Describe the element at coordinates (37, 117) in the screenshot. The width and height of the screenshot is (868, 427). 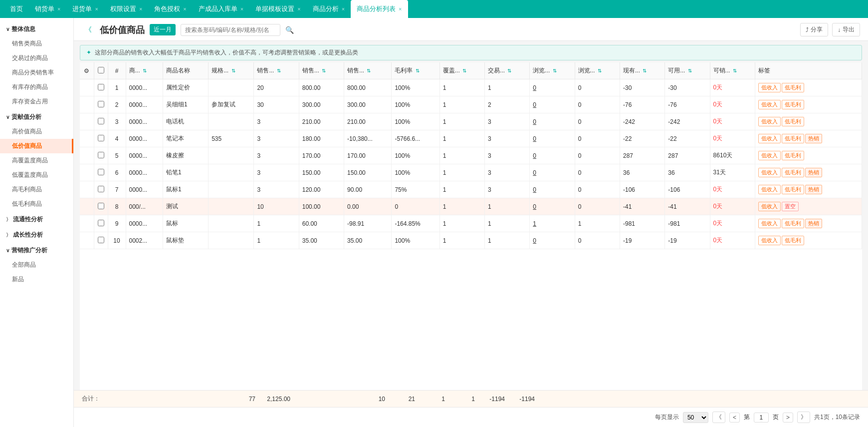
I see `sidebar-section-title-contribution: ∨ 贡献值分析` at that location.